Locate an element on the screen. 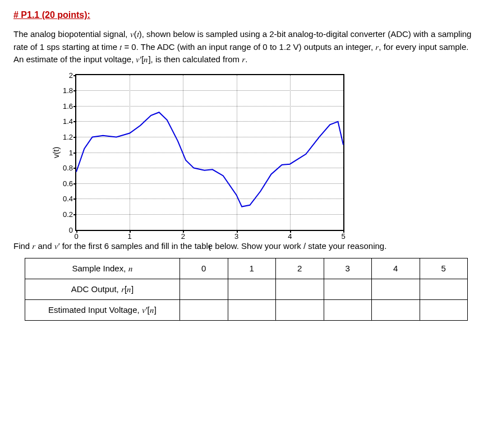 The height and width of the screenshot is (448, 488). table-row: Estimated Input Voltage, 𝑣′[𝑛] is located at coordinates (247, 310).